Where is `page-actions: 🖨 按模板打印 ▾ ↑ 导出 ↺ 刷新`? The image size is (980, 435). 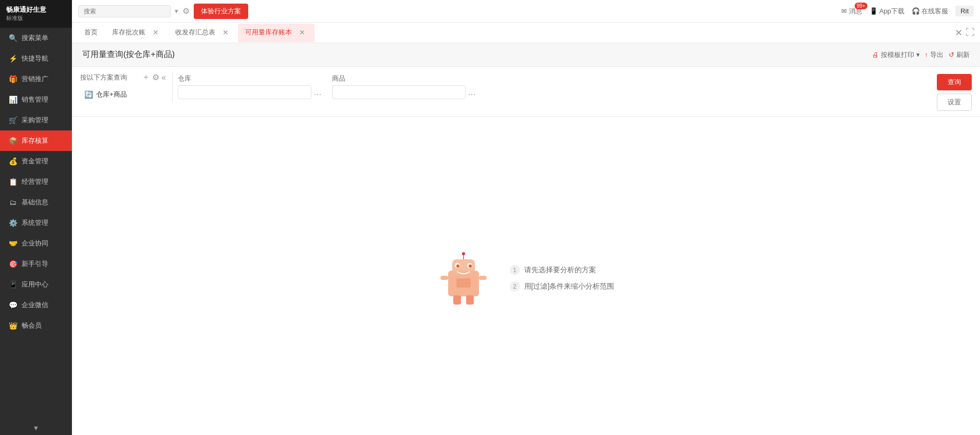
page-actions: 🖨 按模板打印 ▾ ↑ 导出 ↺ 刷新 is located at coordinates (921, 55).